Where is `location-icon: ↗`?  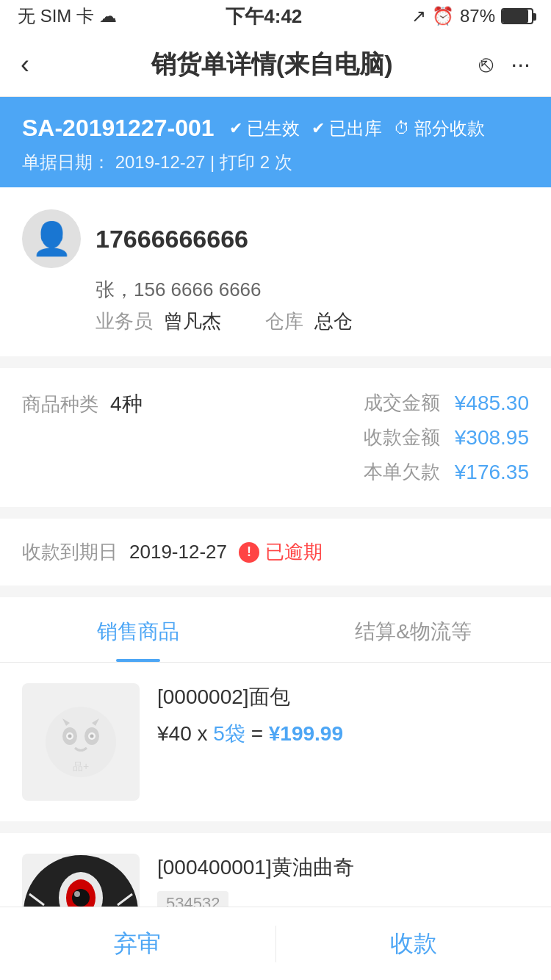 location-icon: ↗ is located at coordinates (419, 16).